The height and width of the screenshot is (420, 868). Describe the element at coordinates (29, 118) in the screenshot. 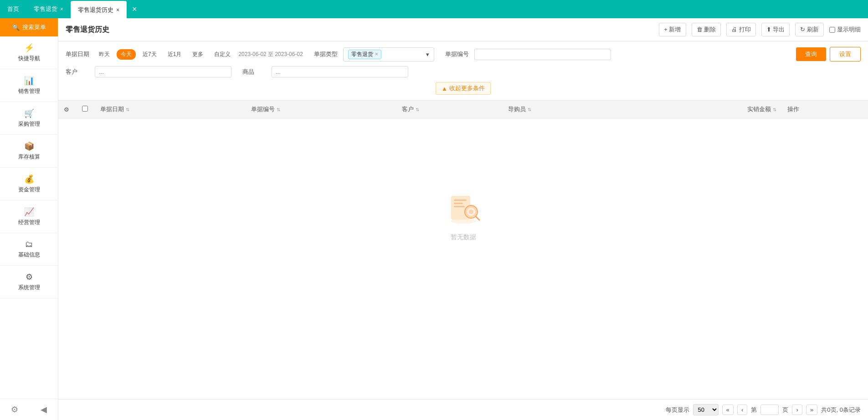

I see `sidebar-item-purchase-mgmt: 🛒 采购管理` at that location.